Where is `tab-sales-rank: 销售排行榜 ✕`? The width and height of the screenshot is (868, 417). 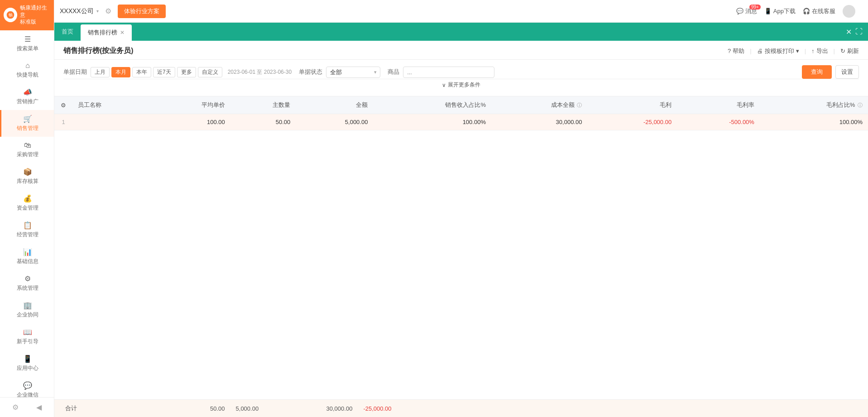
tab-sales-rank: 销售排行榜 ✕ is located at coordinates (106, 33).